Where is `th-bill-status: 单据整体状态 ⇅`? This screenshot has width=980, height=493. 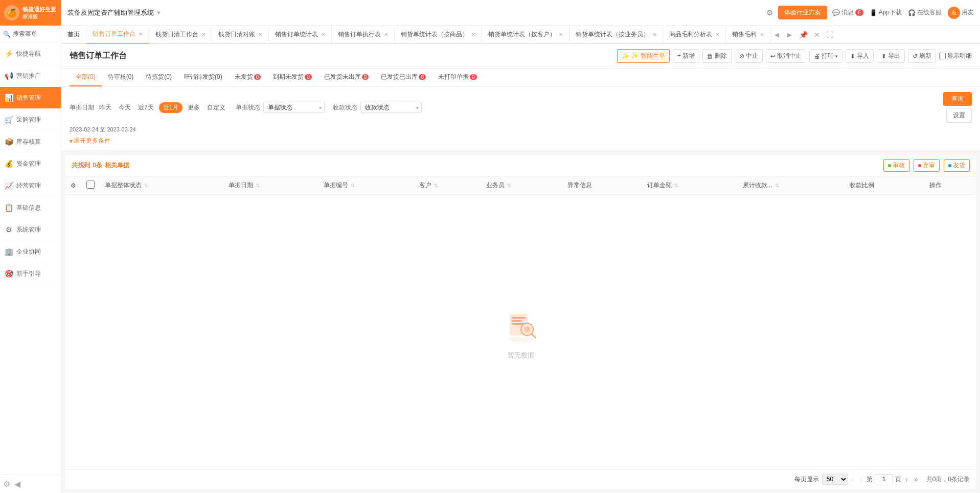
th-bill-status: 单据整体状态 ⇅ is located at coordinates (162, 186).